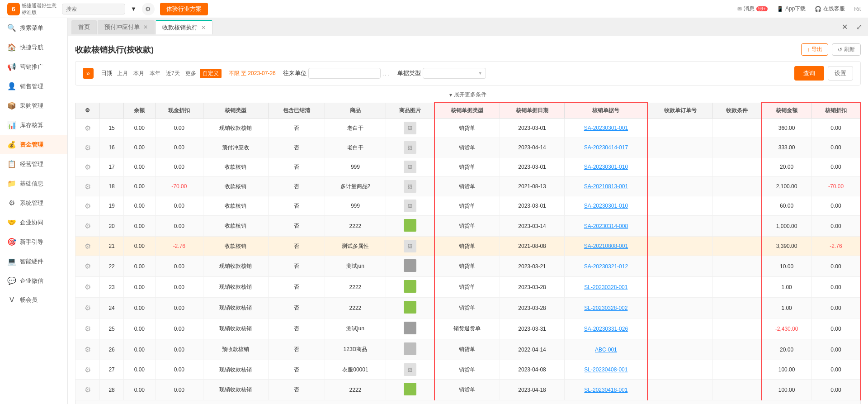 This screenshot has width=868, height=404. Describe the element at coordinates (606, 390) in the screenshot. I see `bill-no-link: SL-20230418-001` at that location.